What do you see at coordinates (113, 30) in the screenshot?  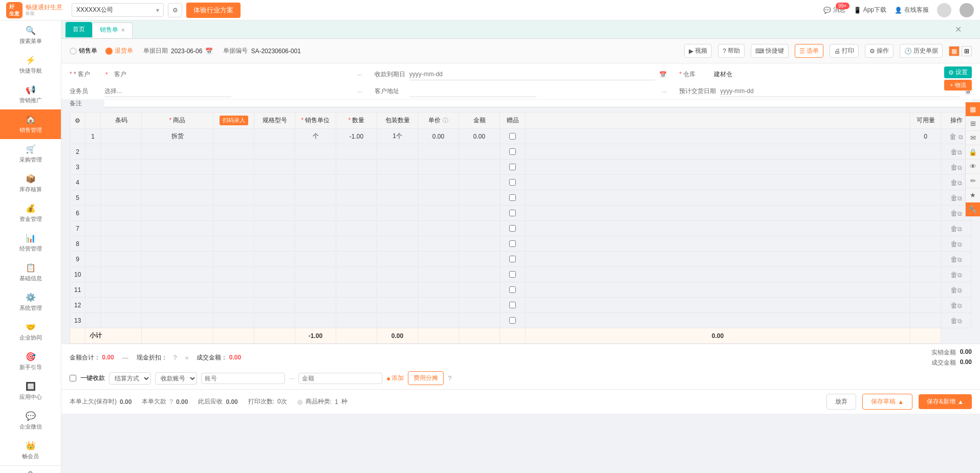 I see `tab-sales-order: 销售单 ×` at bounding box center [113, 30].